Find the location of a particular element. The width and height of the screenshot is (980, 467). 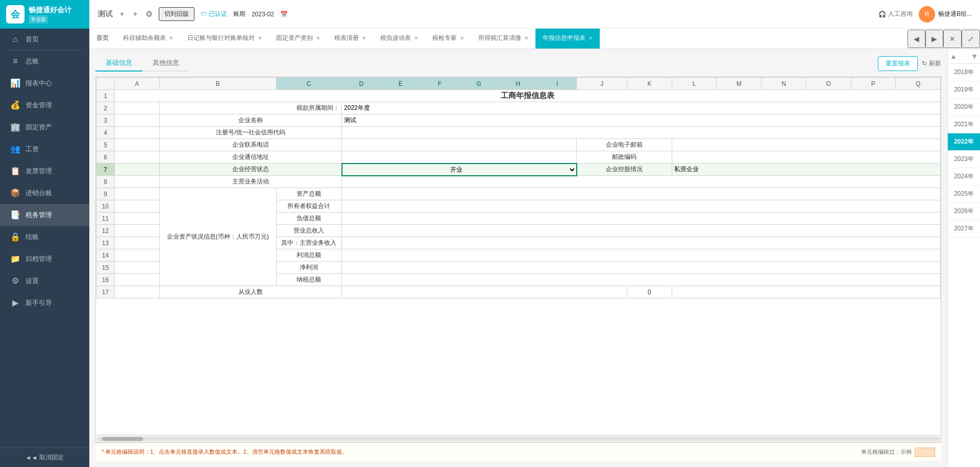

refresh-btn: ↻ 刷新 is located at coordinates (932, 63).